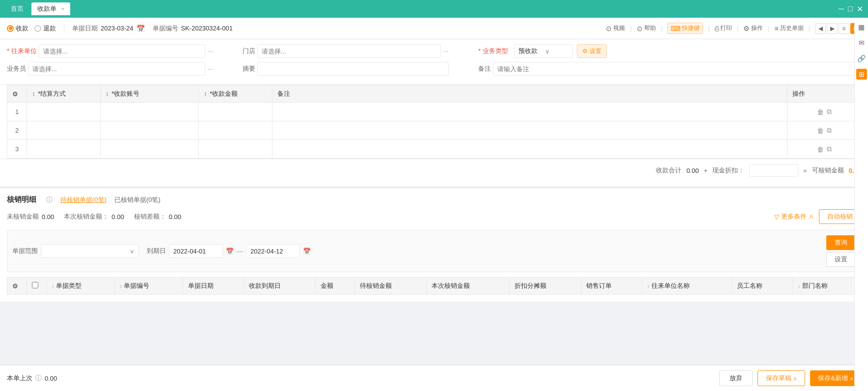 The height and width of the screenshot is (391, 868). Describe the element at coordinates (753, 28) in the screenshot. I see `action-operate: ⚙ 操作` at that location.